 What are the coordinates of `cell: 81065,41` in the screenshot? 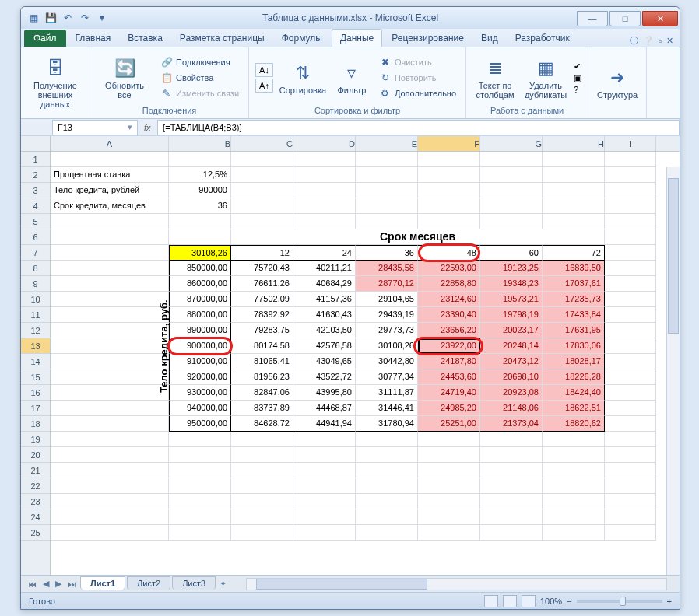 It's located at (262, 362).